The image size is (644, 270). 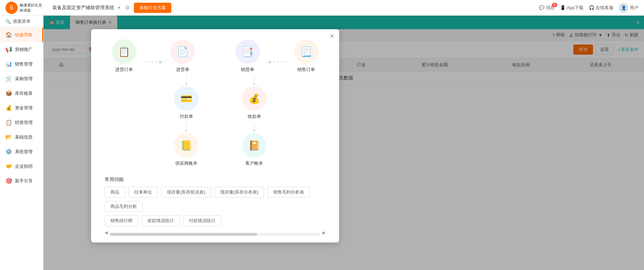 I want to click on sidebar-item-新手引导: 🎯新手引导, so click(x=22, y=181).